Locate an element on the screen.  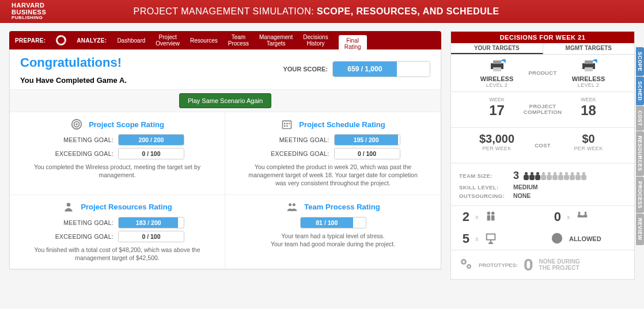
rating-scope: Project Scope Rating MEETING GOAL: 200 /… is located at coordinates (118, 153).